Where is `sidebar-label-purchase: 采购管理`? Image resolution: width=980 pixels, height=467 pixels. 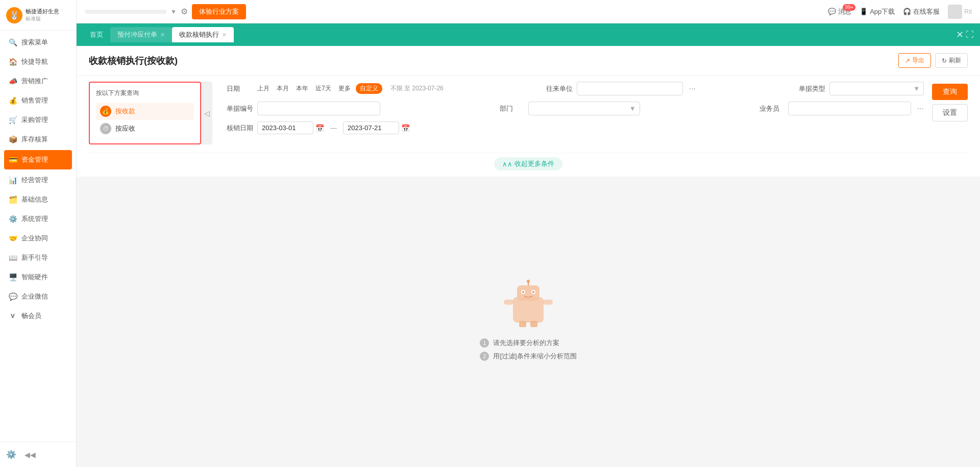
sidebar-label-purchase: 采购管理 is located at coordinates (35, 120).